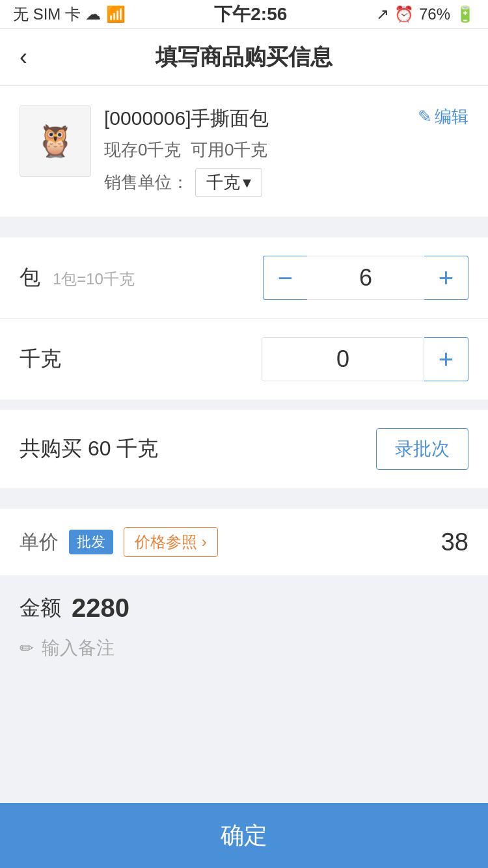 The image size is (488, 868). What do you see at coordinates (366, 278) in the screenshot?
I see `pack-qty-input` at bounding box center [366, 278].